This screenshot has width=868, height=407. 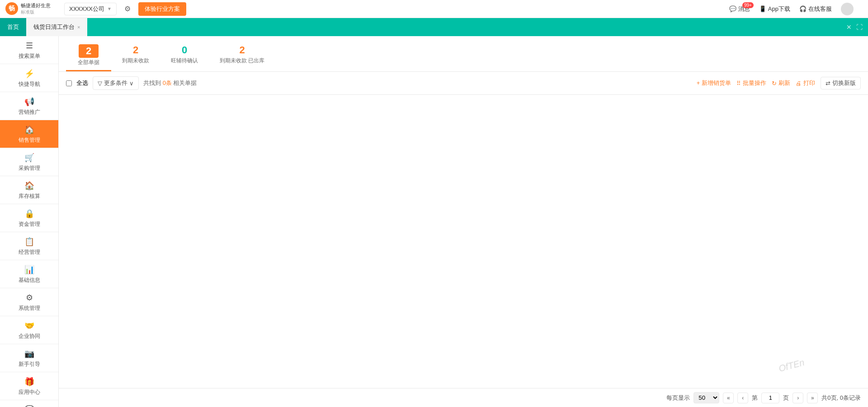 What do you see at coordinates (13, 27) in the screenshot?
I see `tab-home: 首页` at bounding box center [13, 27].